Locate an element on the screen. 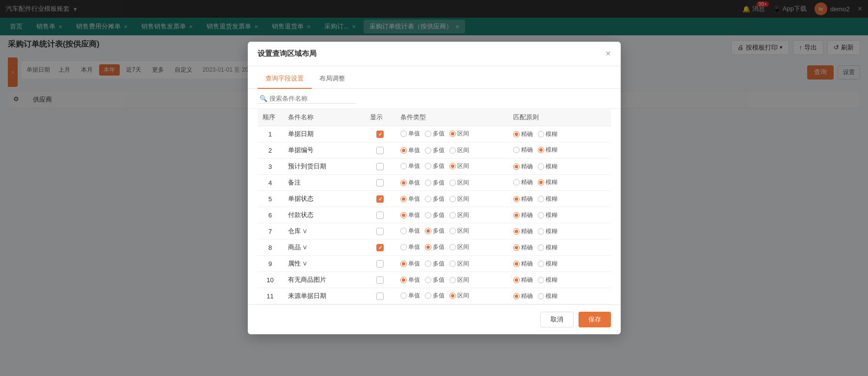  table-row: 3预计到货日期单值多值区间精确模糊 is located at coordinates (434, 167).